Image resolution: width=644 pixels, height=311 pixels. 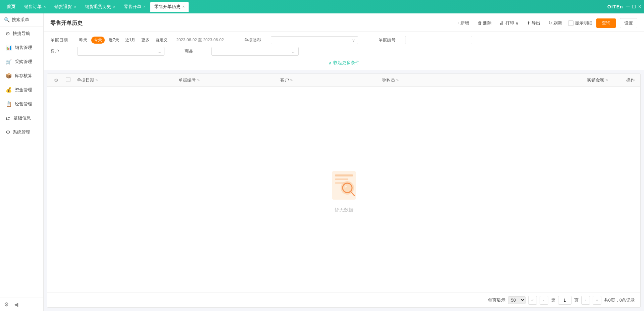 I want to click on sidebar-item-system-label: 系统管理, so click(x=21, y=132).